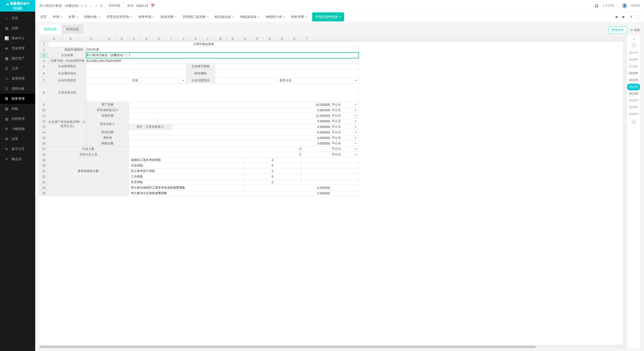  I want to click on cell-value: 2022年度, so click(222, 50).